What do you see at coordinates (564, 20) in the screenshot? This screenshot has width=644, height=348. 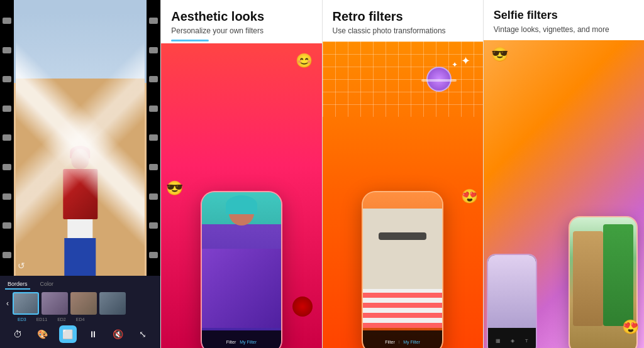 I see `selfie-header: Selfie filters Vintage looks, vignettes,…` at bounding box center [564, 20].